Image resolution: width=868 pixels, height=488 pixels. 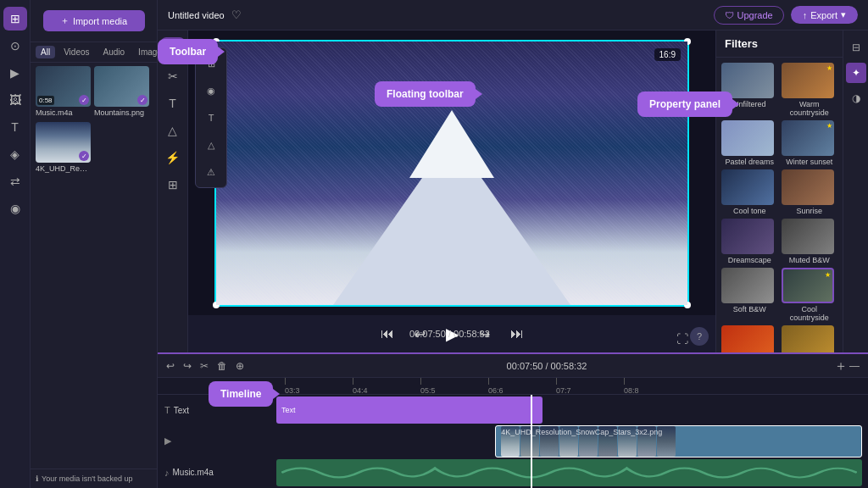 I want to click on fast-forward-button: ⏭, so click(x=517, y=334).